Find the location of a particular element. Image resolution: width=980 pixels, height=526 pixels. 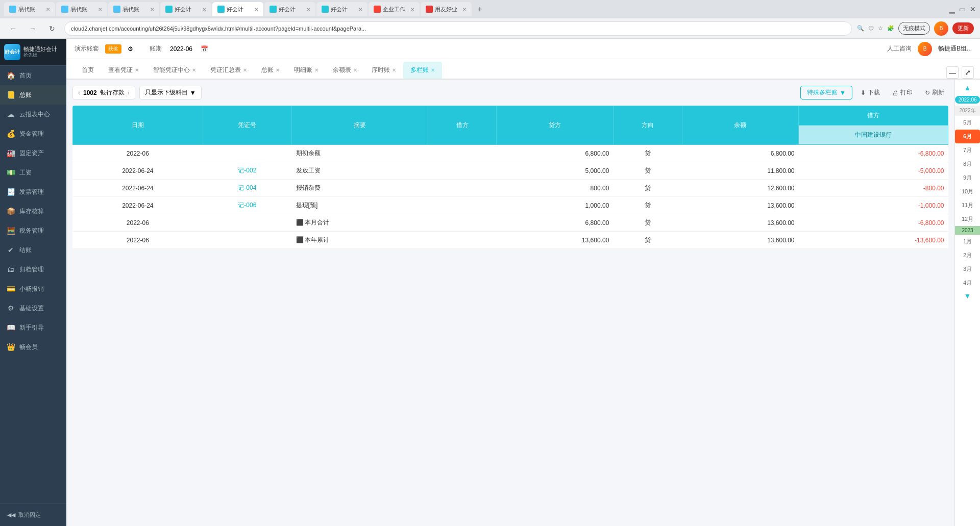

minimize-button: ▁ is located at coordinates (952, 9).